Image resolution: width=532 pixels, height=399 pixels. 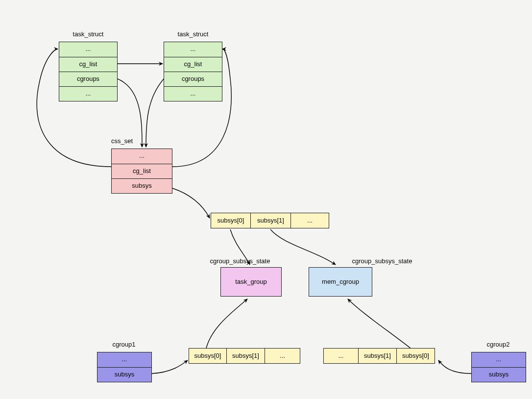 What do you see at coordinates (416, 356) in the screenshot?
I see `subsys-right-cell-2: subsys[0]` at bounding box center [416, 356].